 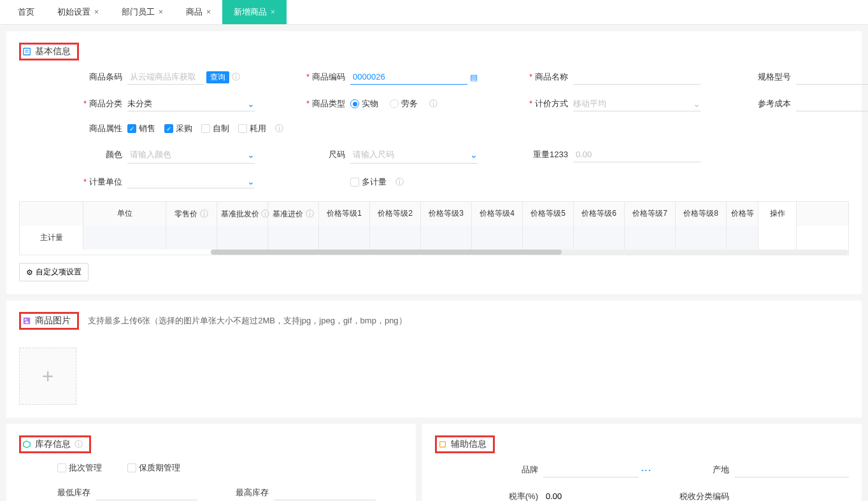 I want to click on td-row-label: 主计量, so click(x=52, y=238).